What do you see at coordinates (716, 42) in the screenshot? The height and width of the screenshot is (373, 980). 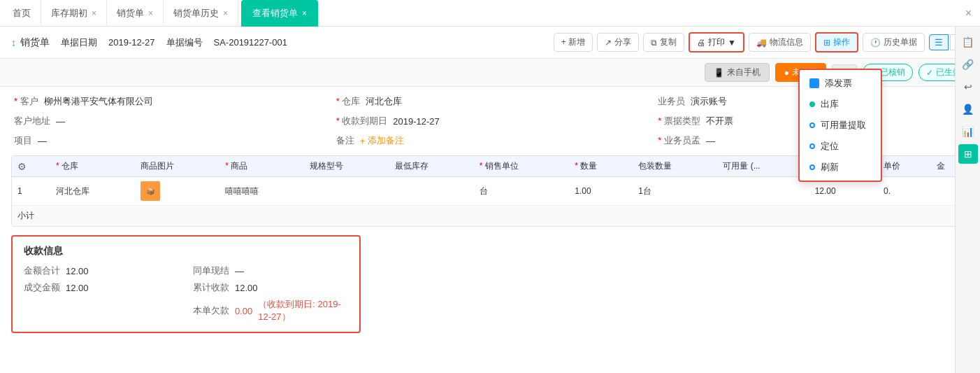 I see `print-button: 🖨 打印 ▼` at bounding box center [716, 42].